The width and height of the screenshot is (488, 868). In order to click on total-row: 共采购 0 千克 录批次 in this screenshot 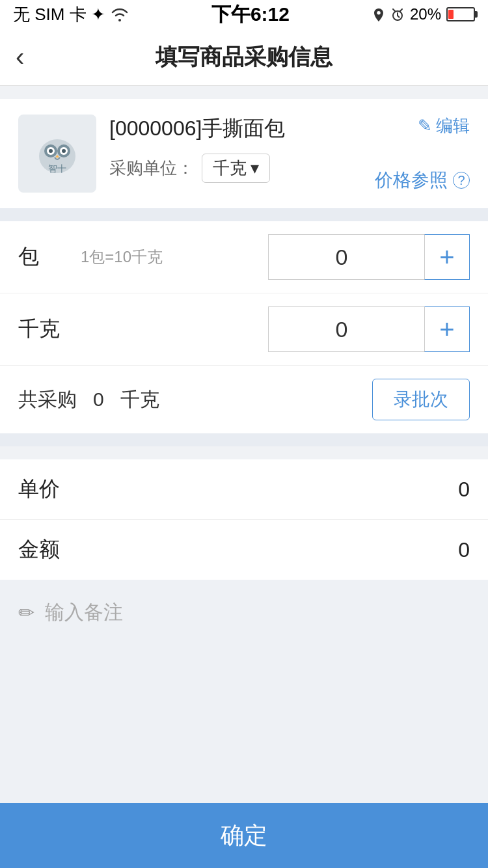, I will do `click(244, 400)`.